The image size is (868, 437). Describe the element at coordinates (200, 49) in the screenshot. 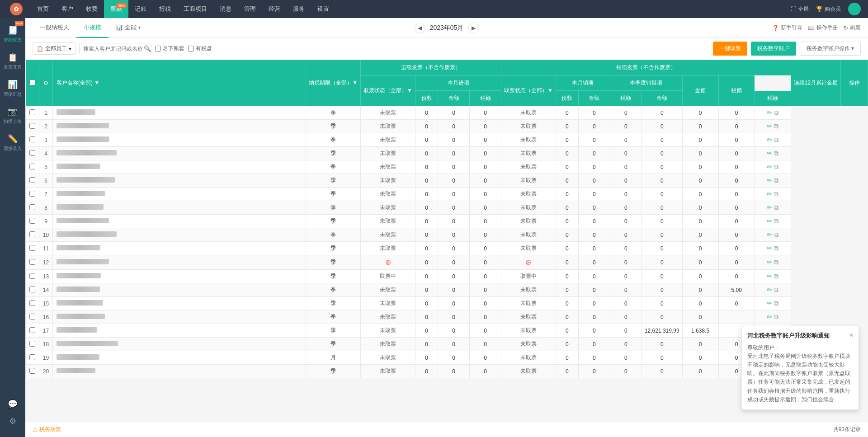

I see `tax-disk-checkbox: 有税盘` at that location.